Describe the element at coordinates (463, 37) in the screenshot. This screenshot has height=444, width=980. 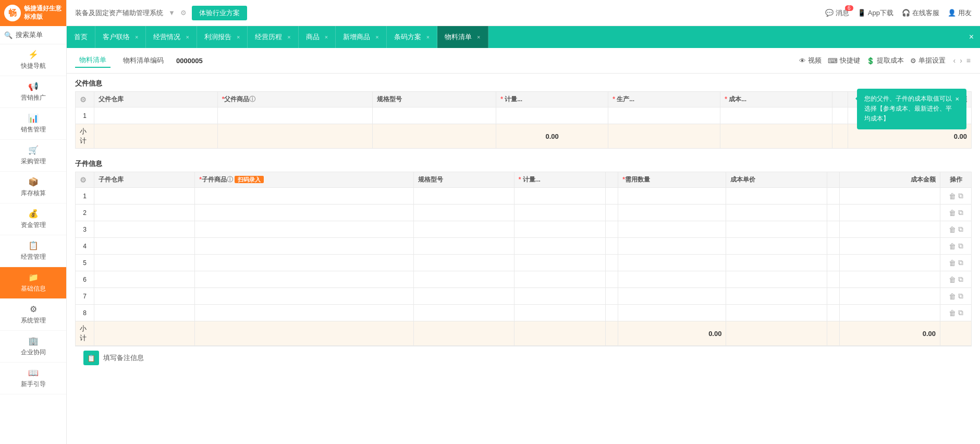
I see `tab-bom: 物料清单 ×` at that location.